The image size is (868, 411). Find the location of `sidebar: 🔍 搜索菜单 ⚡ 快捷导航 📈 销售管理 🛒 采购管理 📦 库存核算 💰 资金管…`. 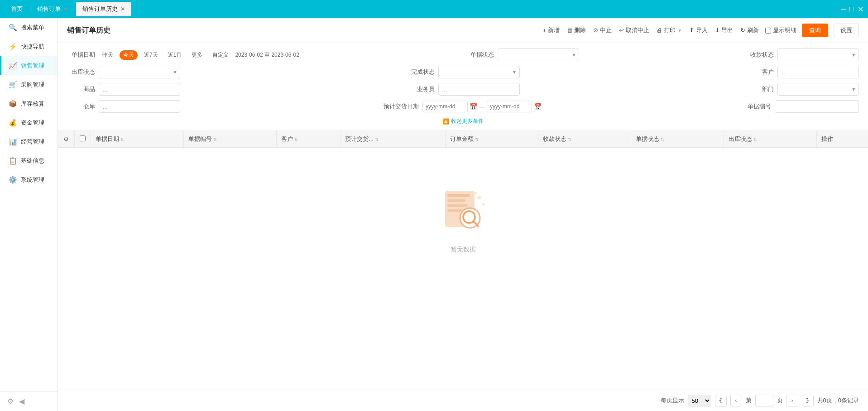

sidebar: 🔍 搜索菜单 ⚡ 快捷导航 📈 销售管理 🛒 采购管理 📦 库存核算 💰 资金管… is located at coordinates (29, 215).